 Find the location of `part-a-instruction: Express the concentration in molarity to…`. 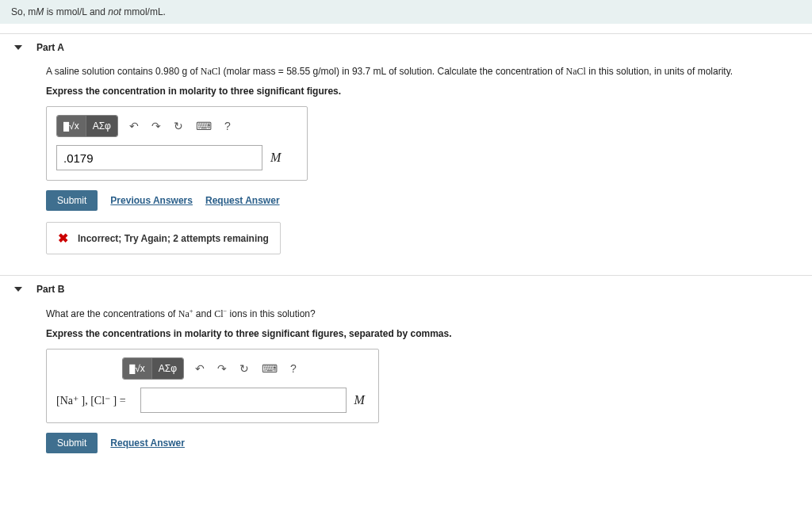

part-a-instruction: Express the concentration in molarity to… is located at coordinates (421, 91).